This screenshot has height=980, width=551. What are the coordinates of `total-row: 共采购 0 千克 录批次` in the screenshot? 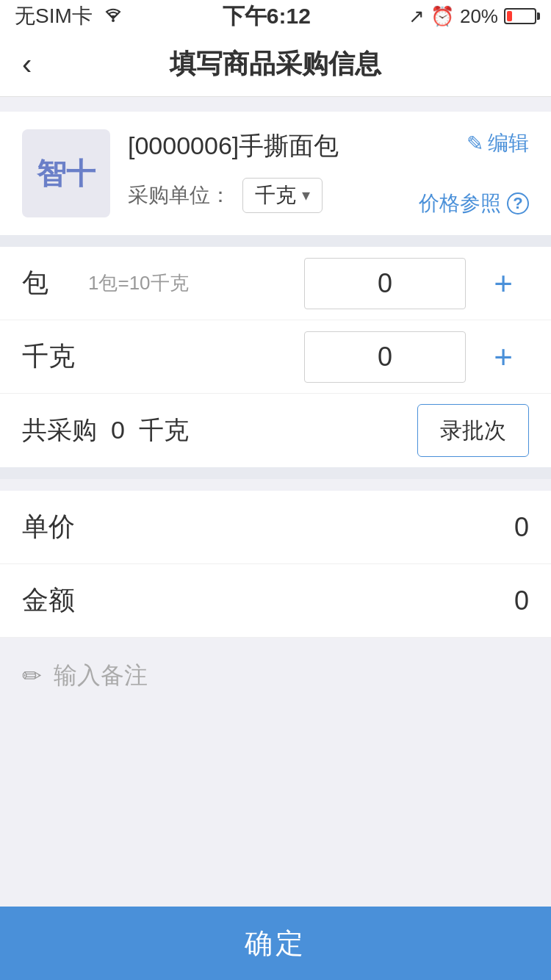 It's located at (276, 430).